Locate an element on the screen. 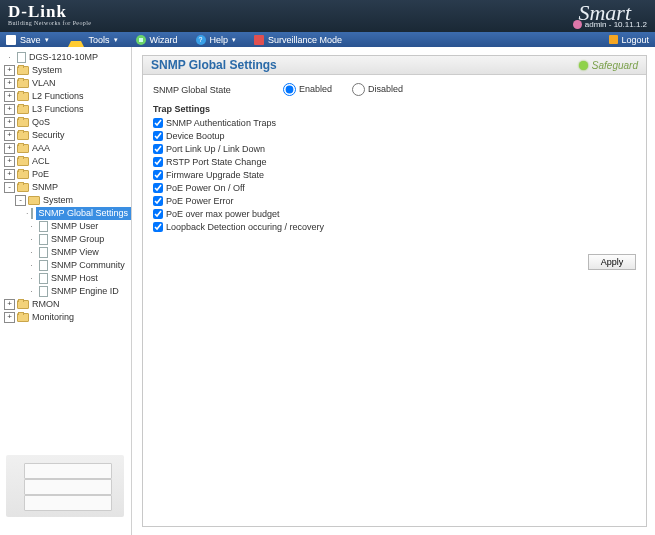 The image size is (655, 535). disabled-radio is located at coordinates (358, 90).